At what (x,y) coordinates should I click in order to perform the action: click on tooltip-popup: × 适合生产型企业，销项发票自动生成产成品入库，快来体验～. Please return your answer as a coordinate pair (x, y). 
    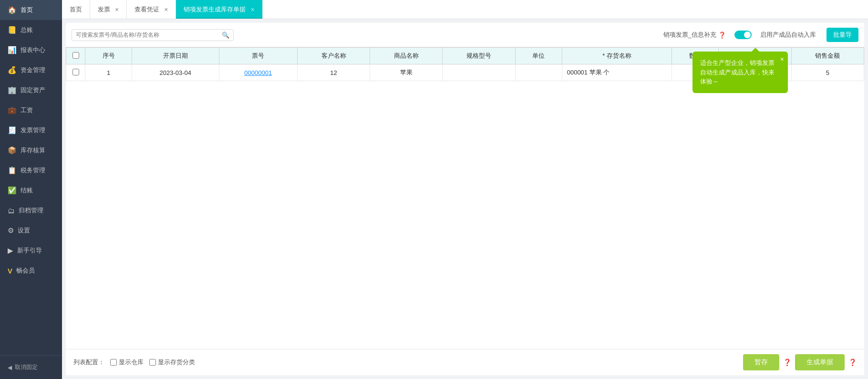
    Looking at the image, I should click on (740, 73).